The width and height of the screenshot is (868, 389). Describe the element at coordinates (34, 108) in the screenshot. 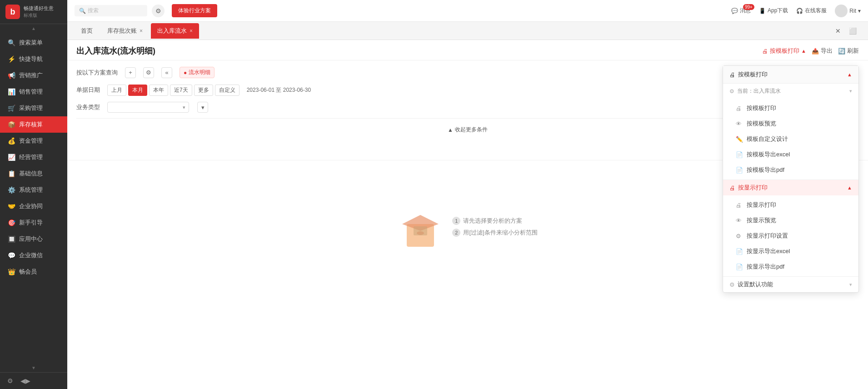

I see `sidebar-item-purchase: 🛒 采购管理` at that location.